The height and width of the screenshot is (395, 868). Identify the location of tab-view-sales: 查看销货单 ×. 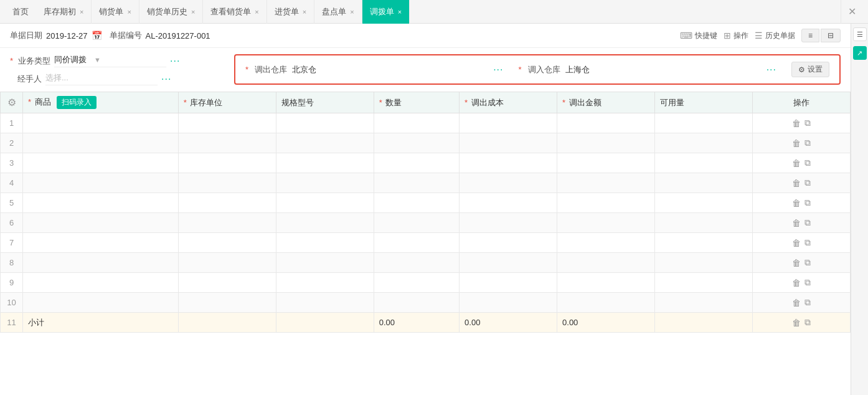
(235, 12).